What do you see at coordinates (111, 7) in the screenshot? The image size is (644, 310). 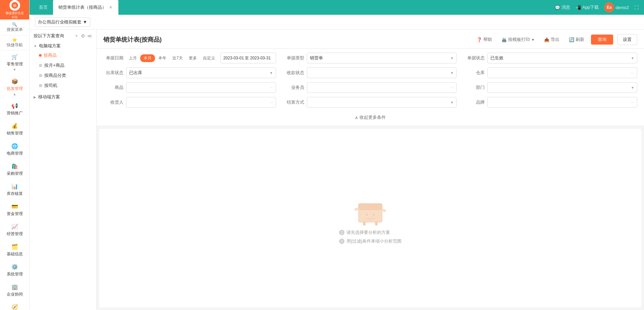 I see `close-tab-icon: ✕` at bounding box center [111, 7].